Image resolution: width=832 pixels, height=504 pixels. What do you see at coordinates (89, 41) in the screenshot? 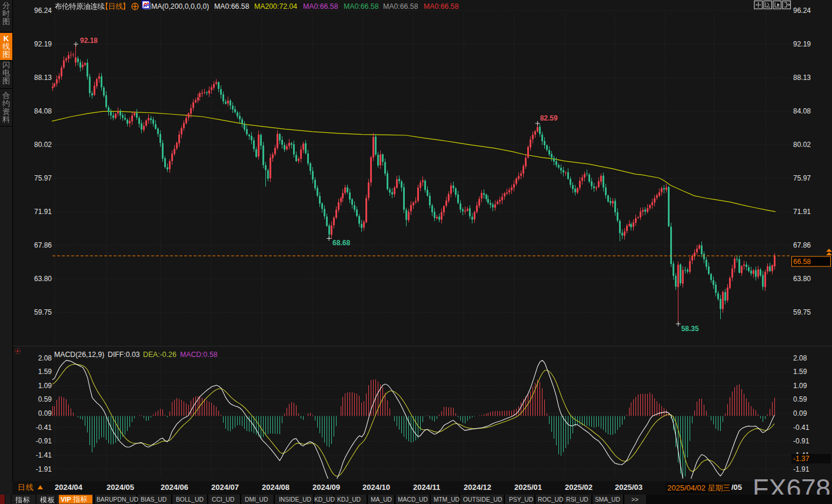
I see `svg-text: 92.18` at bounding box center [89, 41].